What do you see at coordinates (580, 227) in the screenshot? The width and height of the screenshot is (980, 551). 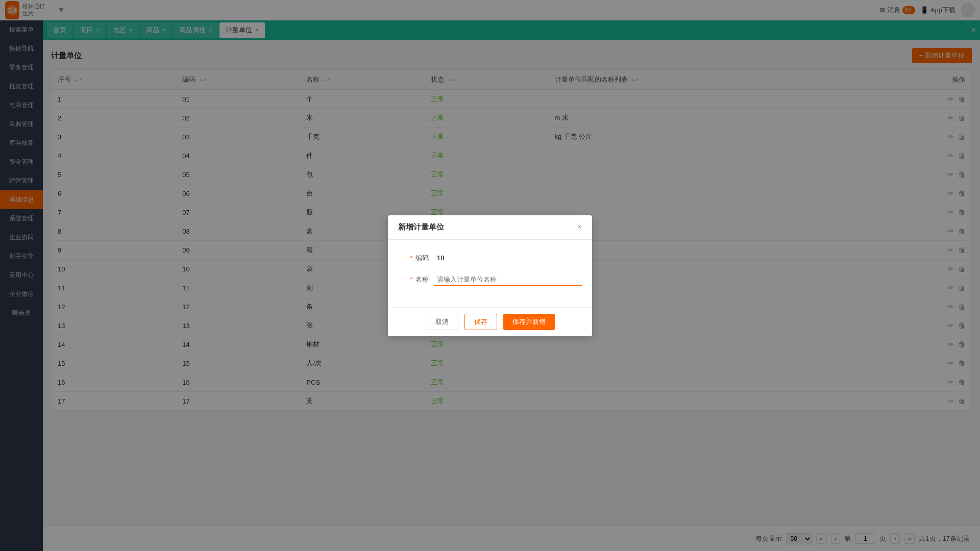 I see `modal-close-button: ×` at bounding box center [580, 227].